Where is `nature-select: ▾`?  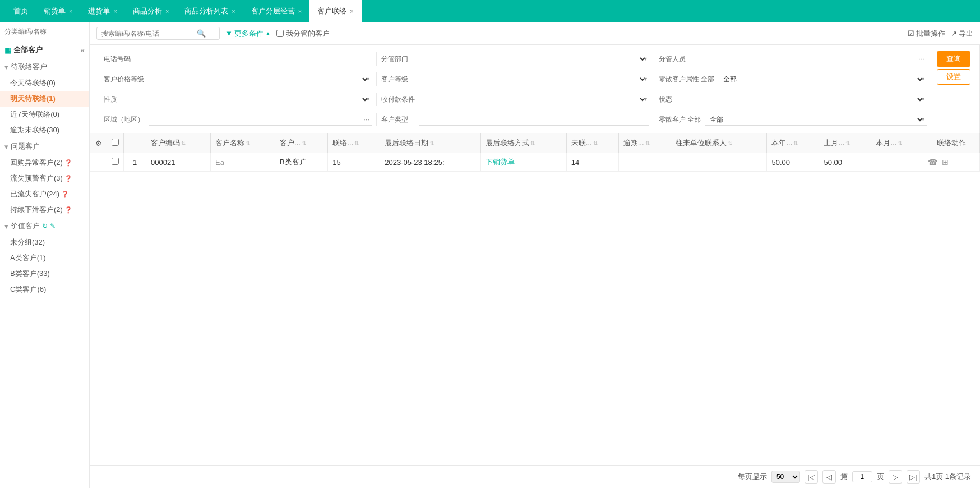 nature-select: ▾ is located at coordinates (257, 99).